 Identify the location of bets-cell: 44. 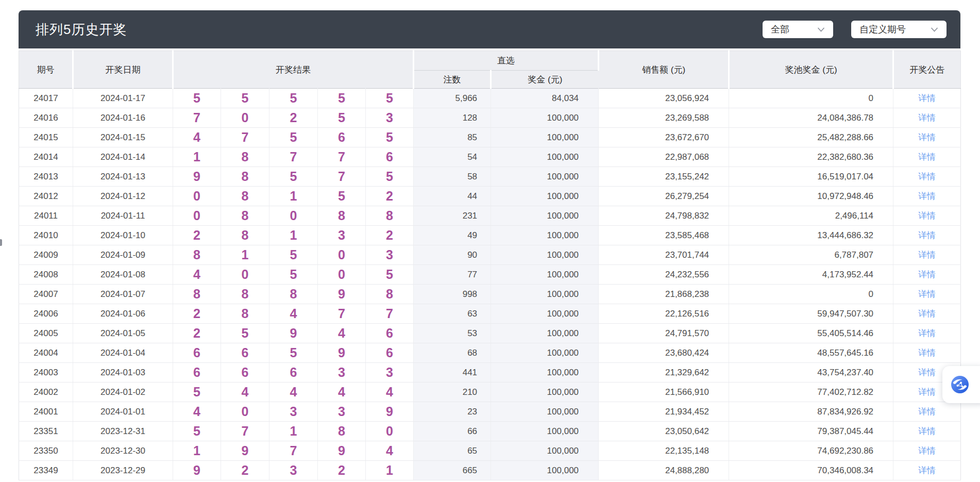
(452, 196).